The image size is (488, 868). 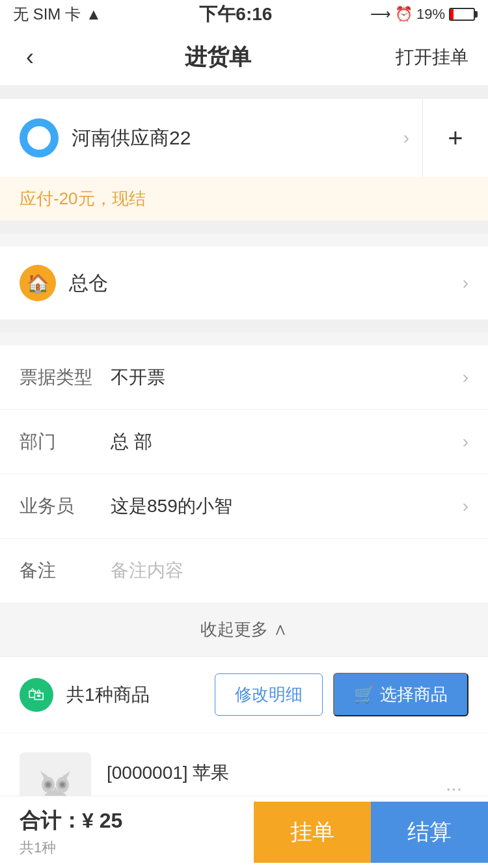 What do you see at coordinates (381, 14) in the screenshot?
I see `location-icon: ⟶` at bounding box center [381, 14].